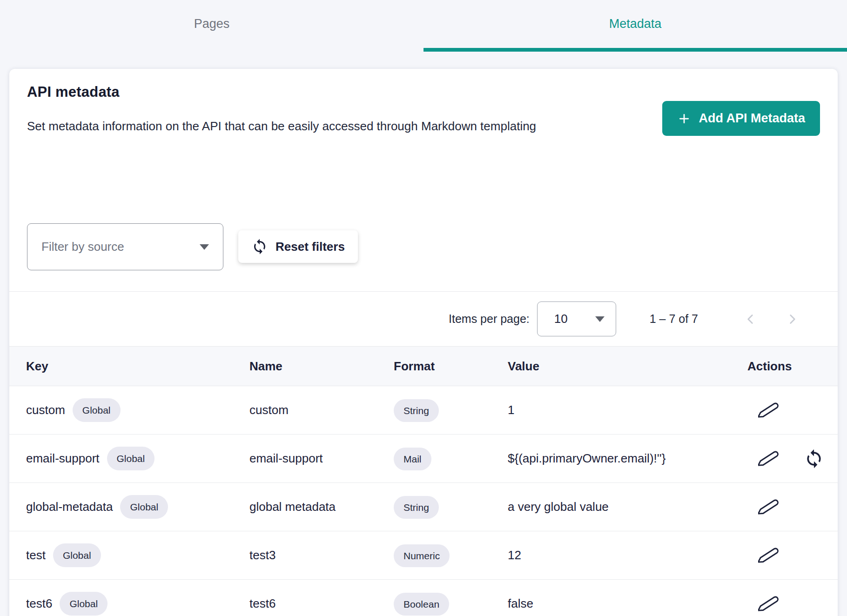 The image size is (847, 616). Describe the element at coordinates (674, 319) in the screenshot. I see `page-range-label: 1 – 7 of 7` at that location.